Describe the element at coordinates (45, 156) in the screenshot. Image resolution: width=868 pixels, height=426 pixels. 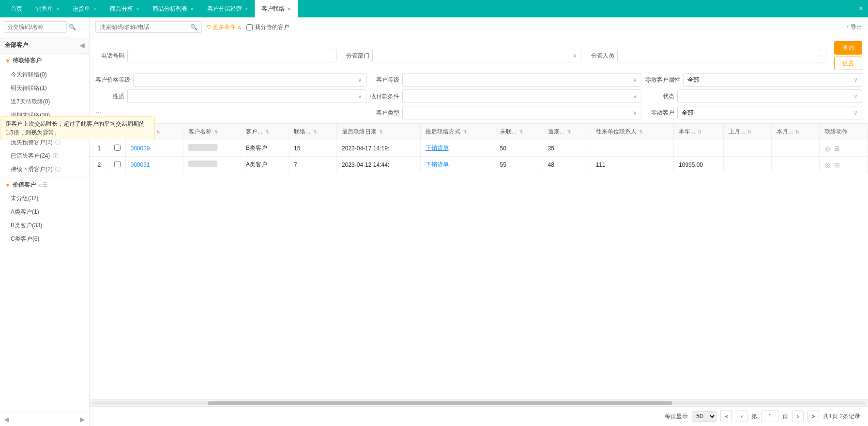
I see `sidebar-item-lost-actual: 已流失客户(24) ⓘ` at that location.